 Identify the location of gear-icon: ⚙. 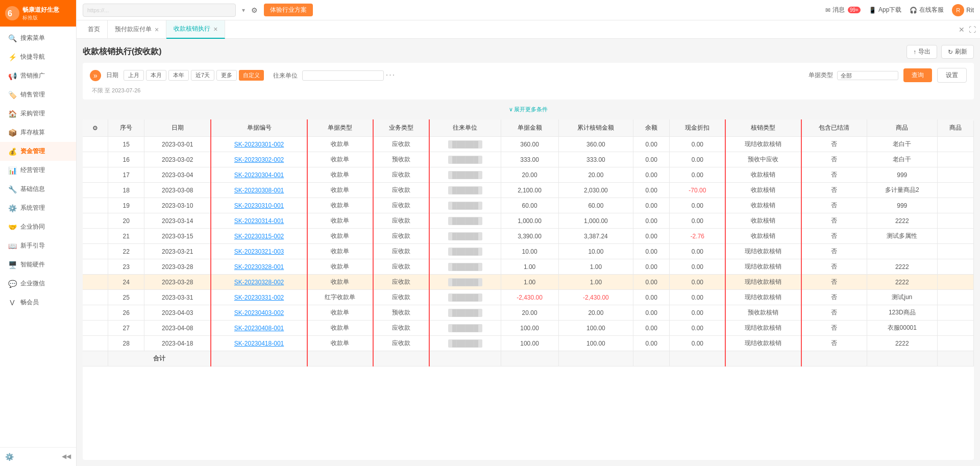
(254, 10).